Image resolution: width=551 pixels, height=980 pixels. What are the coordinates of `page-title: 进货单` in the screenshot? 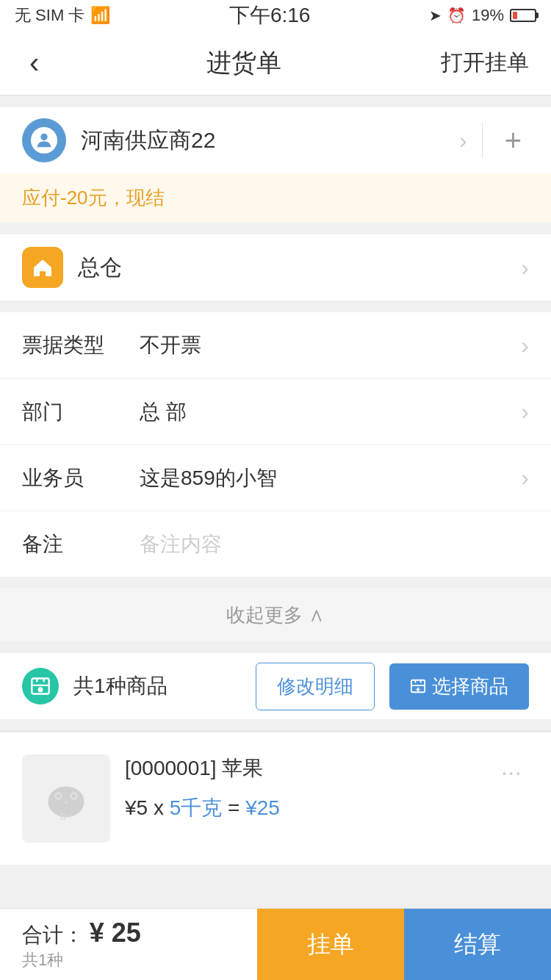 It's located at (244, 63).